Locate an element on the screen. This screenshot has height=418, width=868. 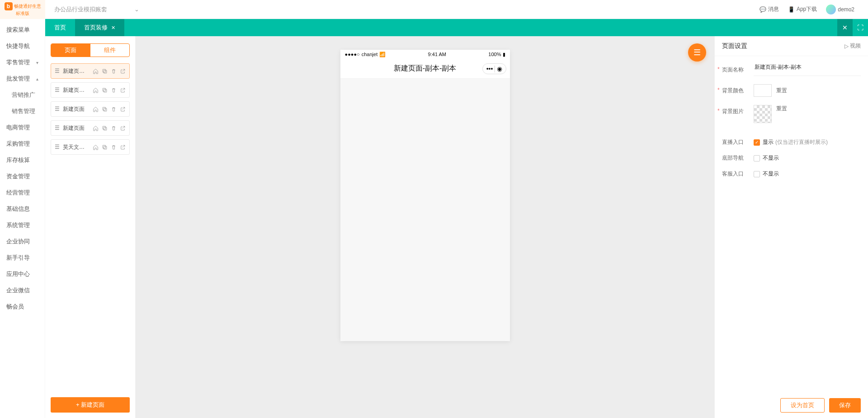
sidebar-item-label: 零售管理 is located at coordinates (18, 62).